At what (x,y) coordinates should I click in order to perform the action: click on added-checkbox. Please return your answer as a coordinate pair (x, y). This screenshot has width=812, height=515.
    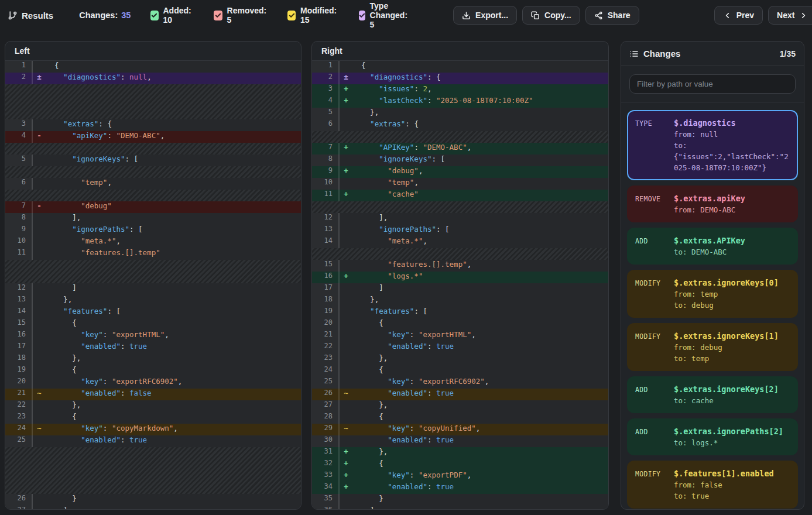
    Looking at the image, I should click on (155, 15).